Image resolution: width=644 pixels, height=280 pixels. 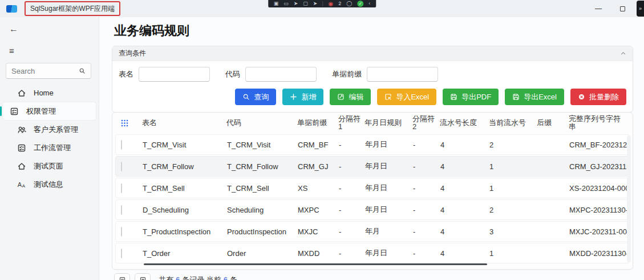 I want to click on query-button: 查询, so click(x=256, y=97).